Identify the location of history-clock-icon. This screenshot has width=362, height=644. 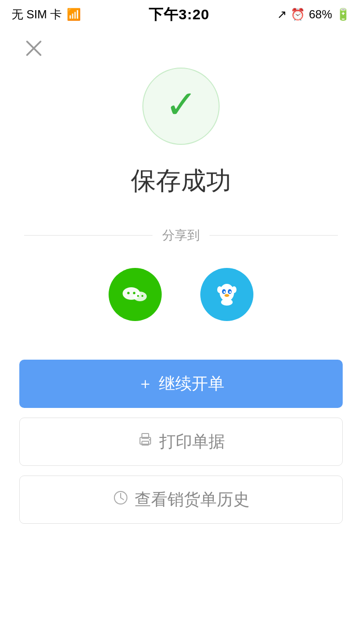
(121, 498).